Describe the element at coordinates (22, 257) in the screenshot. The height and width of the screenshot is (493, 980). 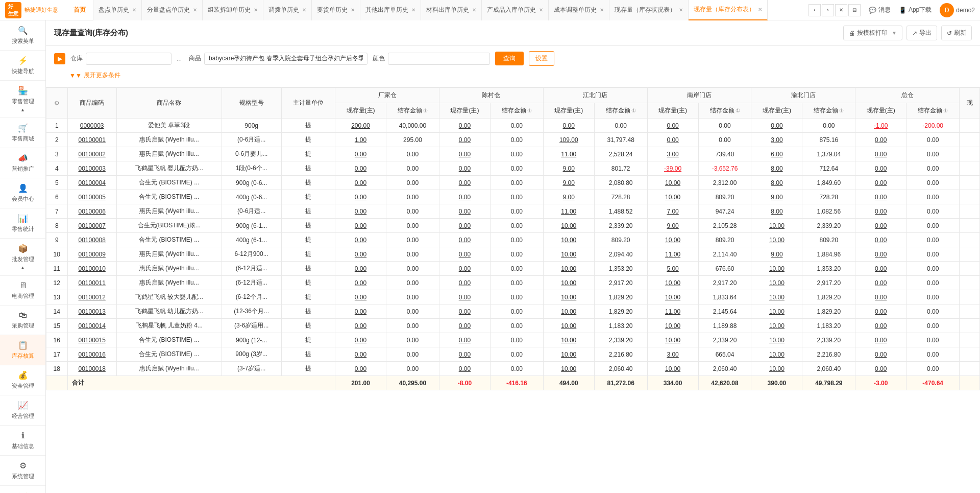
I see `sidebar-item-7: 📦 批发管理 ▲` at that location.